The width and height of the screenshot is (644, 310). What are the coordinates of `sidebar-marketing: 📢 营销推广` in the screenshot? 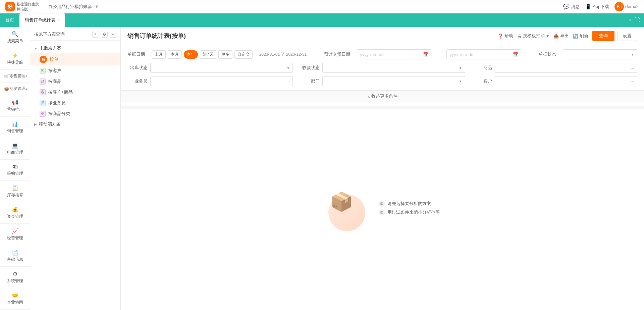 It's located at (15, 106).